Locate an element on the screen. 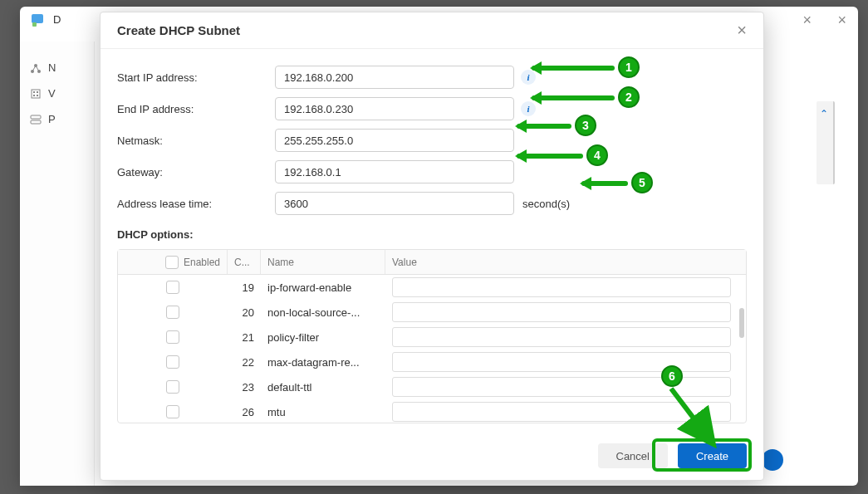  table-row: 22max-datagram-re... is located at coordinates (432, 362).